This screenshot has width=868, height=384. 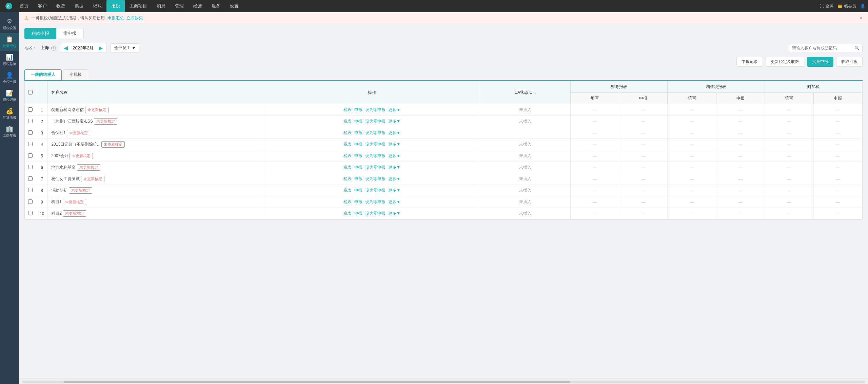 I want to click on tab-small-scale: 小规模, so click(x=76, y=75).